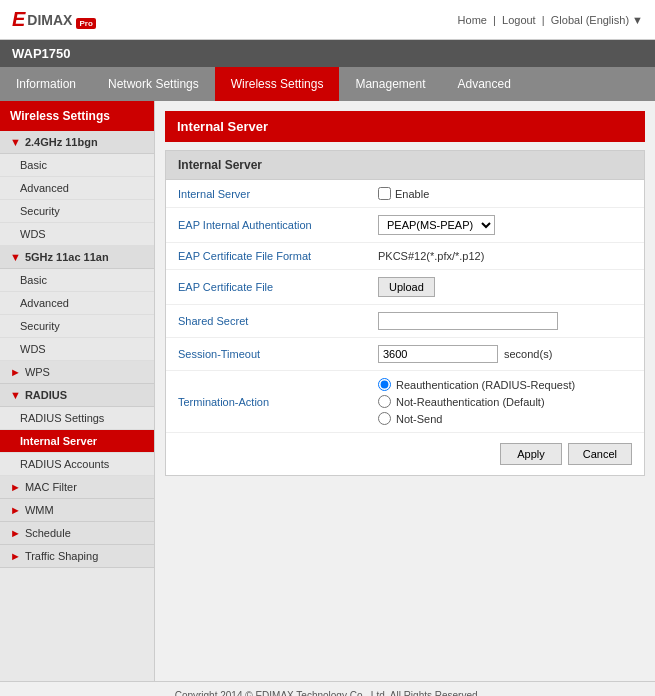 This screenshot has width=655, height=696. Describe the element at coordinates (328, 54) in the screenshot. I see `device-bar: WAP1750` at that location.